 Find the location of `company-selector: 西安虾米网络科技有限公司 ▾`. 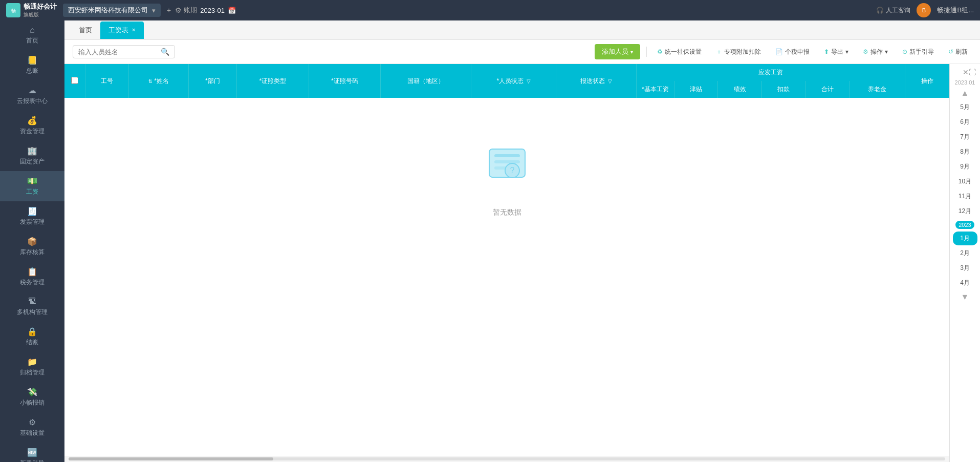

company-selector: 西安虾米网络科技有限公司 ▾ is located at coordinates (112, 10).